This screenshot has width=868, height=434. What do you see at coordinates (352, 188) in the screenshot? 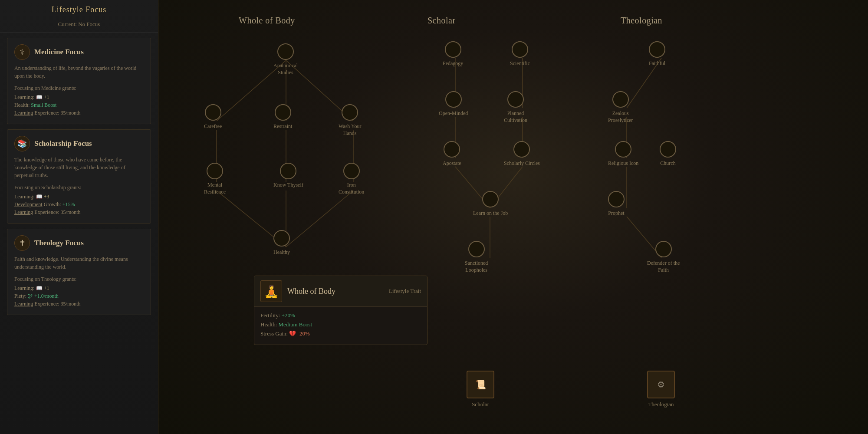
I see `node-label-iron: IronConstitution` at bounding box center [352, 188].